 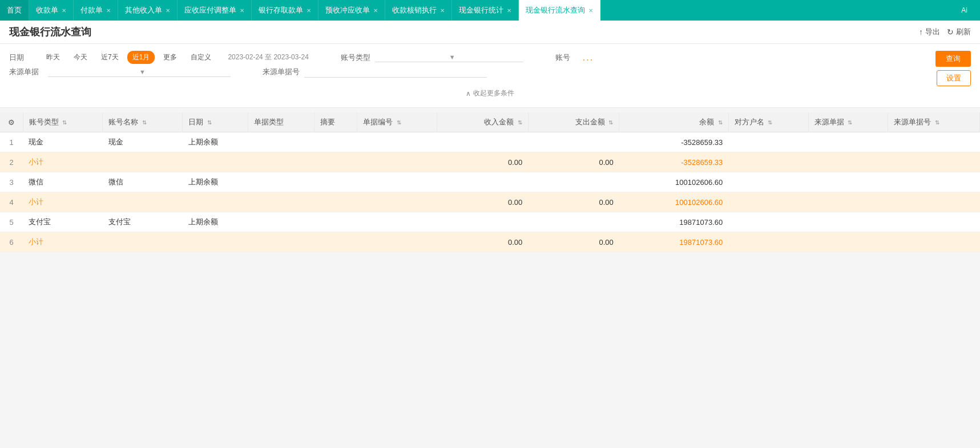 What do you see at coordinates (483, 122) in the screenshot?
I see `col-income: 收入金额 ⇅` at bounding box center [483, 122].